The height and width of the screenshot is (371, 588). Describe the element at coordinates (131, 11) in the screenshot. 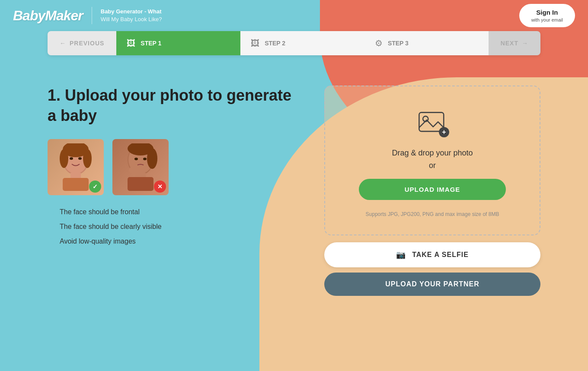

I see `subtitle-line1: Baby Generator - What` at that location.